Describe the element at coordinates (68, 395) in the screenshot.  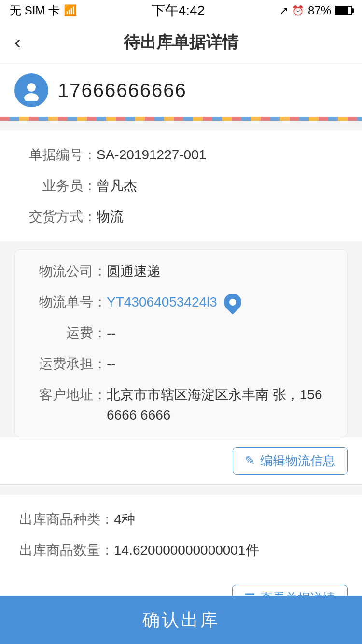
I see `address-label: 客户地址：` at that location.